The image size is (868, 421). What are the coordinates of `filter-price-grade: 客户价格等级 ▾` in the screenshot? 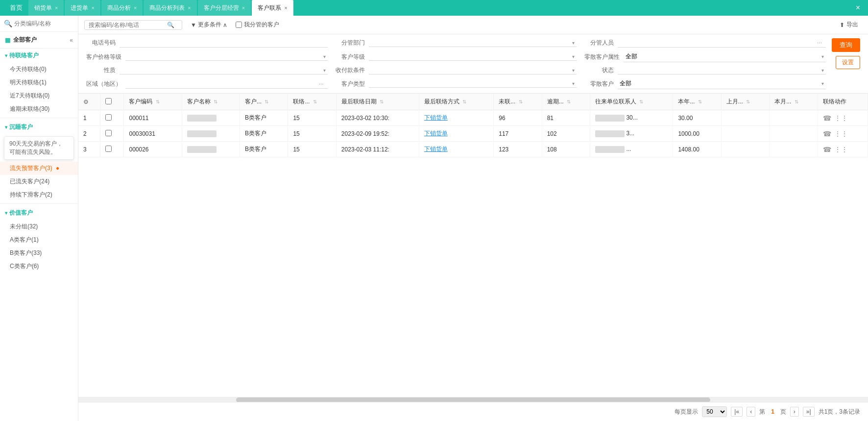 It's located at (207, 57).